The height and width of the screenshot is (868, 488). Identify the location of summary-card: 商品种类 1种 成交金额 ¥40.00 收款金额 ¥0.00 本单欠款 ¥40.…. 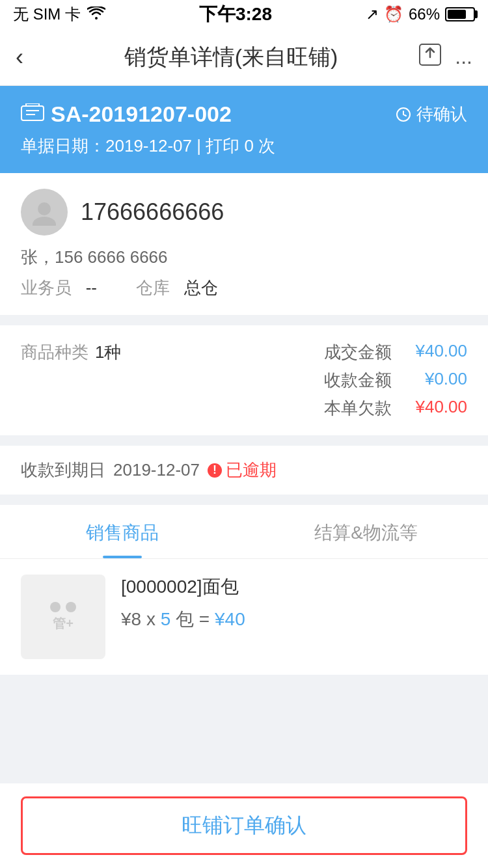
(244, 380).